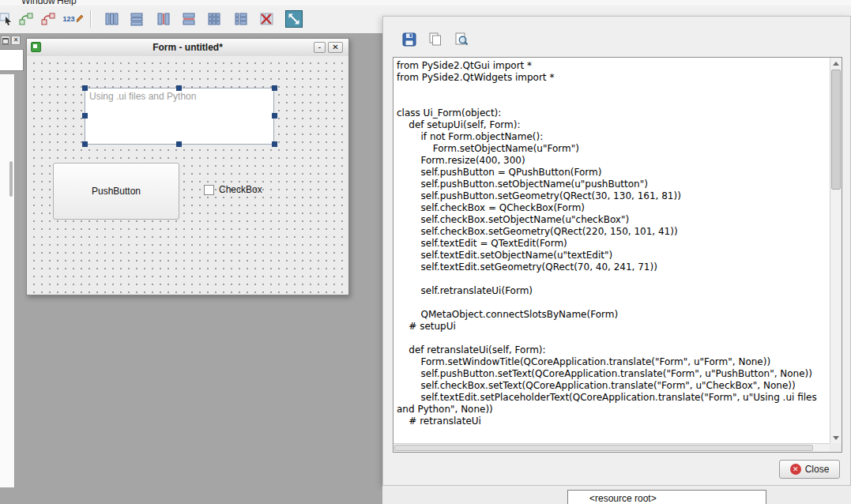  I want to click on adjust-size-button, so click(294, 19).